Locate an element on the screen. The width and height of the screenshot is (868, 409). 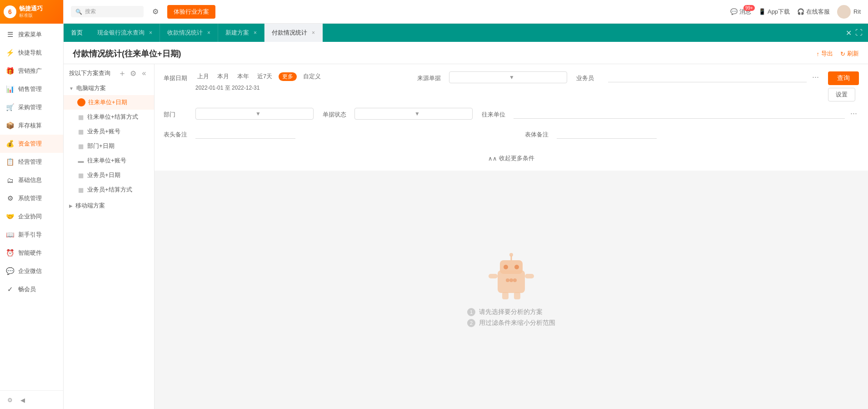
page-header: 付款情况统计(往来单位+日期) ↑ 导出 ↻ 刷新 is located at coordinates (466, 53).